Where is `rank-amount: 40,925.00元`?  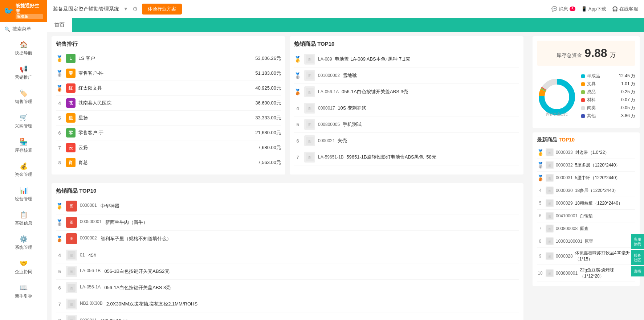
rank-amount: 40,925.00元 is located at coordinates (268, 88).